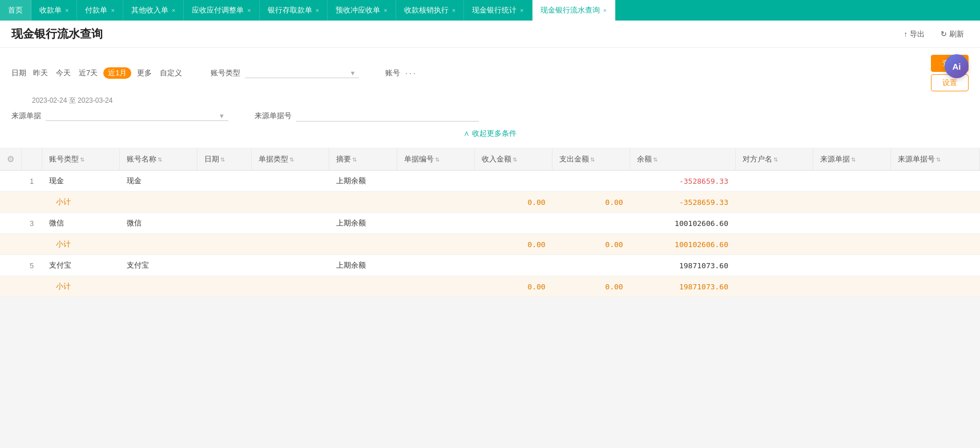 Image resolution: width=980 pixels, height=448 pixels. I want to click on source-doc-filter: 来源单据 ▼, so click(120, 116).